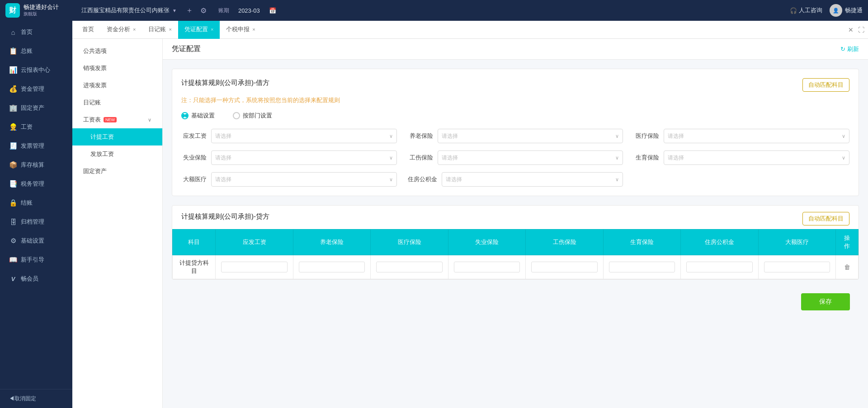 The image size is (868, 408). I want to click on row-delete-icon: 🗑, so click(847, 267).